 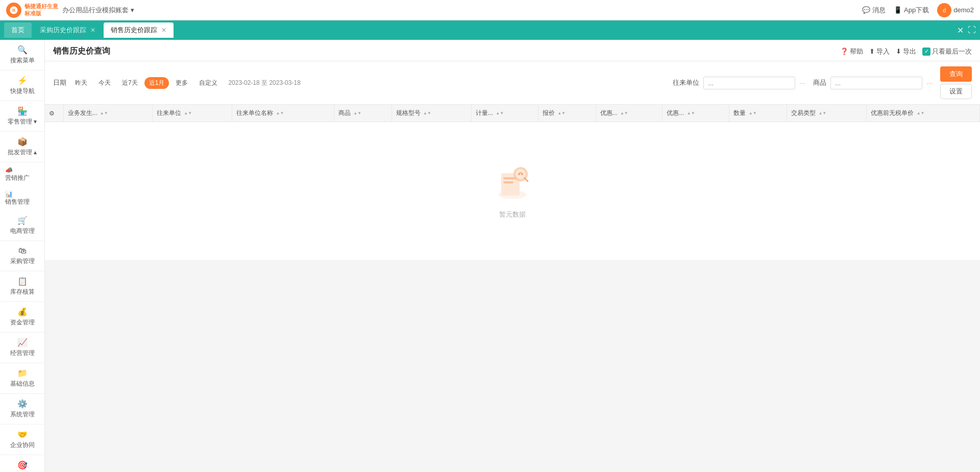 I want to click on sidebar-item-ecommerce: 🛒 电商管理, so click(x=22, y=226).